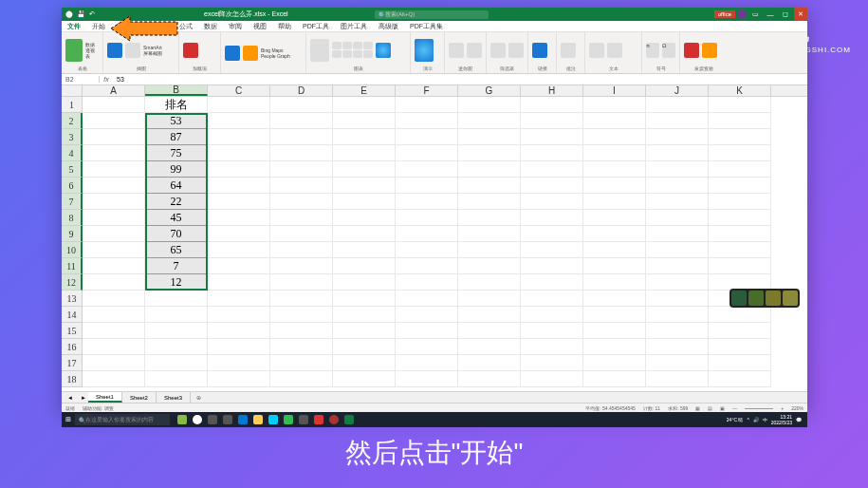 This screenshot has height=488, width=868. Describe the element at coordinates (698, 408) in the screenshot. I see `view-normal-icon: ▦` at that location.